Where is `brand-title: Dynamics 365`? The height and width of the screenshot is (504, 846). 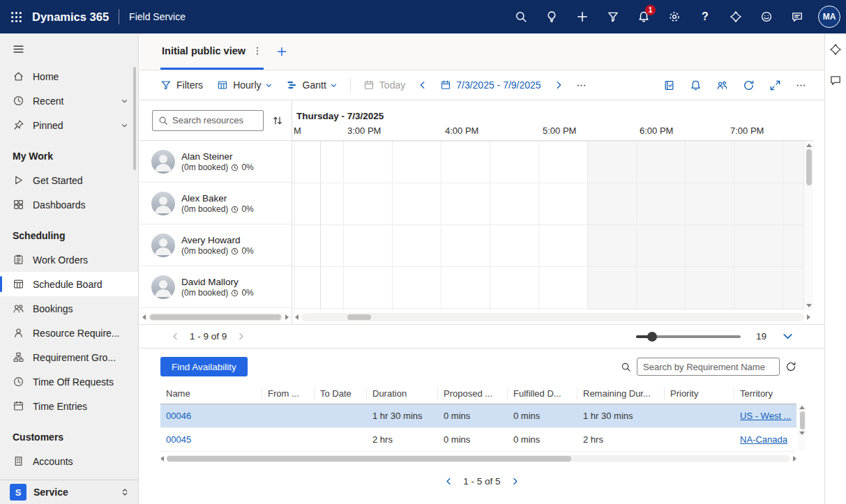
brand-title: Dynamics 365 is located at coordinates (70, 17).